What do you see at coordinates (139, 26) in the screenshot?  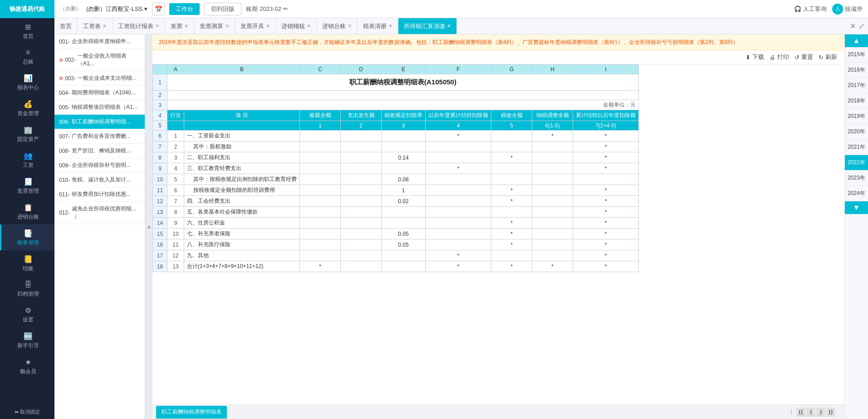 I see `tab-salary-stat: 工资统计报表 ✕` at bounding box center [139, 26].